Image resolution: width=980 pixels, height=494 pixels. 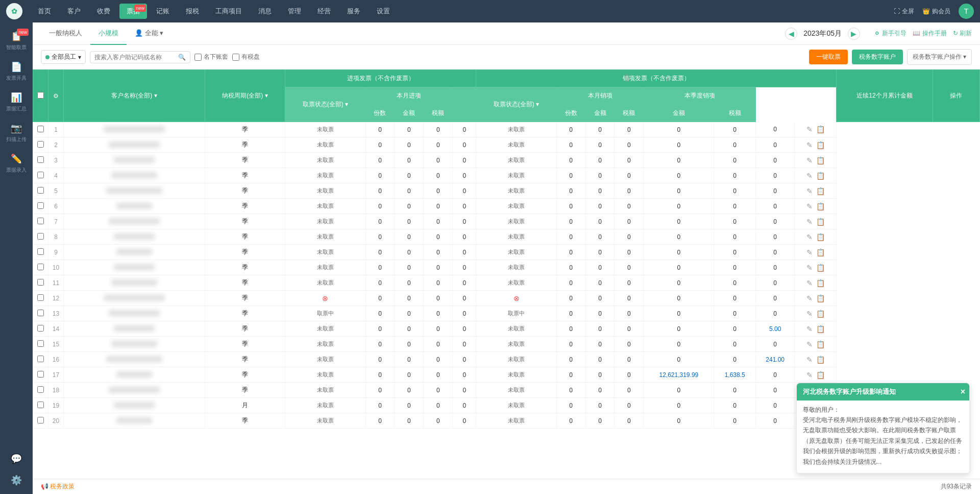 I want to click on refresh-link: ↻ 刷新, so click(x=963, y=34).